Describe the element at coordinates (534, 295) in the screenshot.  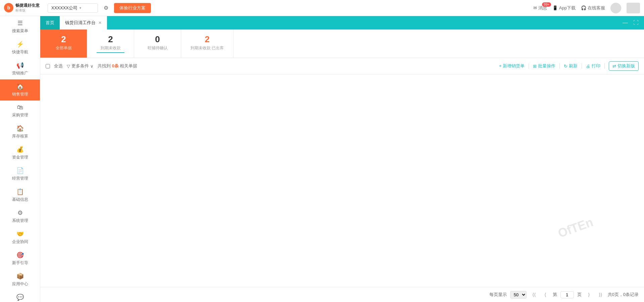
I see `first-page-button: ⟨⟨` at that location.